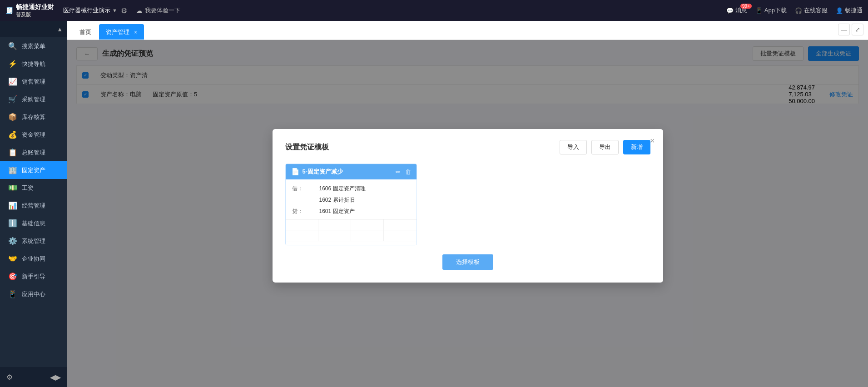 This screenshot has height=387, width=868. What do you see at coordinates (468, 147) in the screenshot?
I see `modal-header: 设置凭证模板 导入 导出 新增 ×` at bounding box center [468, 147].